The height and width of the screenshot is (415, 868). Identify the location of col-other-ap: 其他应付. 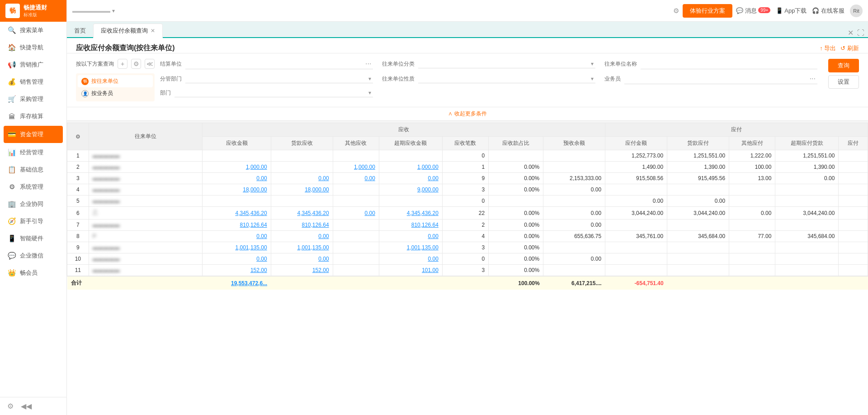
(752, 143).